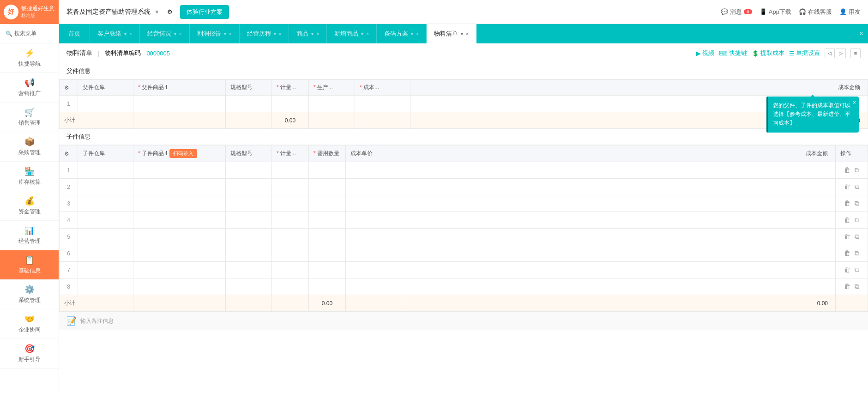  What do you see at coordinates (857, 220) in the screenshot?
I see `copy-row-4-button: ⧉` at bounding box center [857, 220].